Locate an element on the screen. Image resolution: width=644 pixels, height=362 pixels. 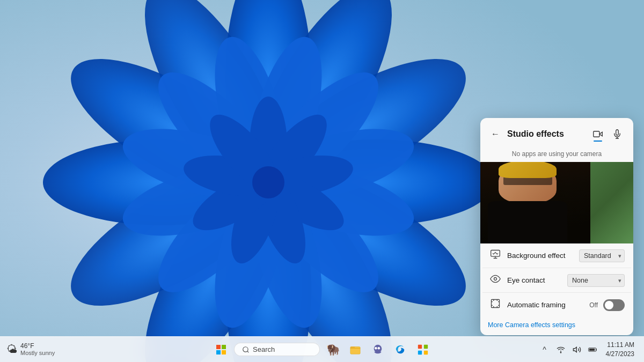
taskbar-app-file-explorer is located at coordinates (355, 350).